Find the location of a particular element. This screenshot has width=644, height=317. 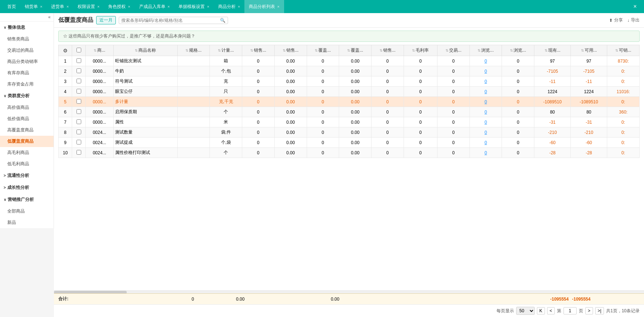

nav-home: 首页 is located at coordinates (12, 7).